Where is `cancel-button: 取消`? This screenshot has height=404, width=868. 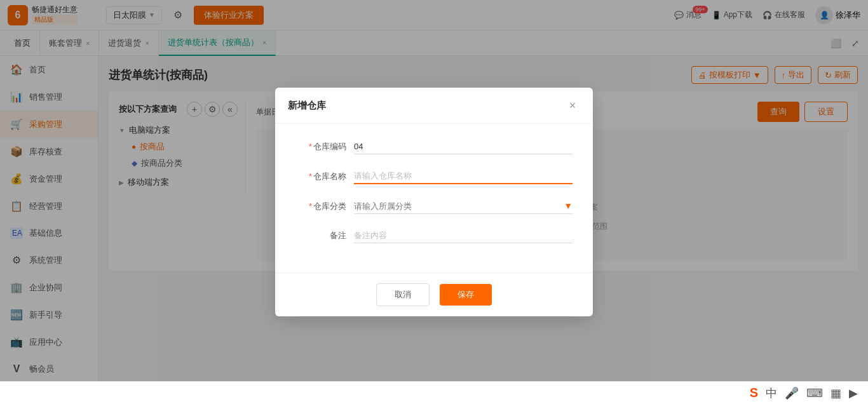
cancel-button: 取消 is located at coordinates (403, 295).